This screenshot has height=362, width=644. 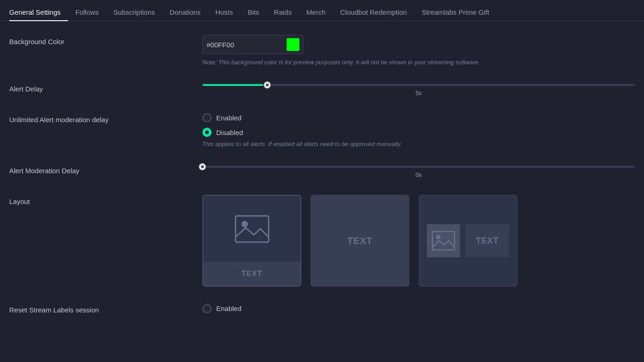 I want to click on tab-follows: Follows, so click(x=87, y=12).